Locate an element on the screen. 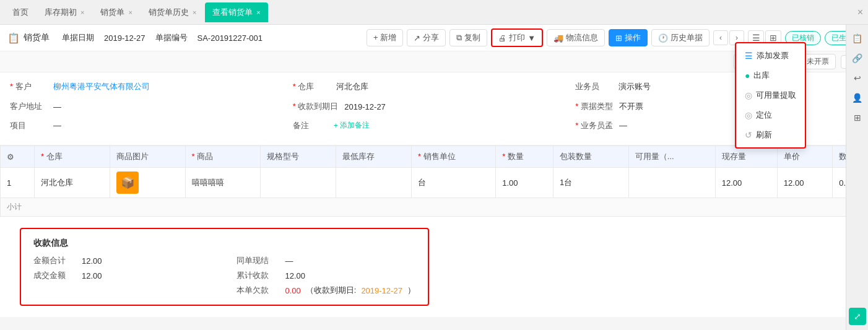 This screenshot has width=868, height=330. dropdown-add-invoice: ☰ 添加发票 is located at coordinates (770, 56).